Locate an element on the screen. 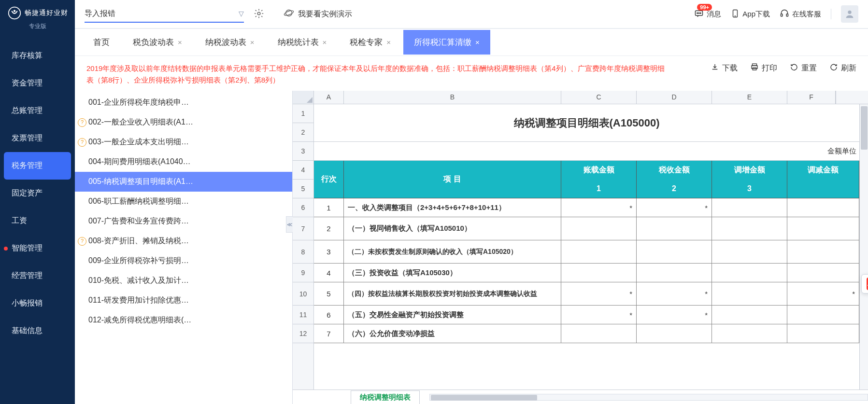 Image resolution: width=868 pixels, height=404 pixels. sheet-list-item: 002-一般企业收入明细表(A1… is located at coordinates (184, 123).